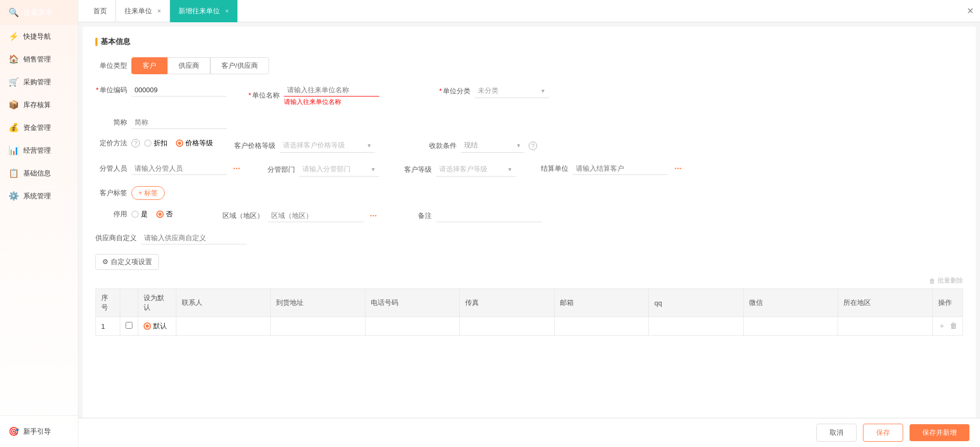 The image size is (980, 447). I want to click on customer-price-level-select: 请选择客户价格等级 ▼, so click(327, 145).